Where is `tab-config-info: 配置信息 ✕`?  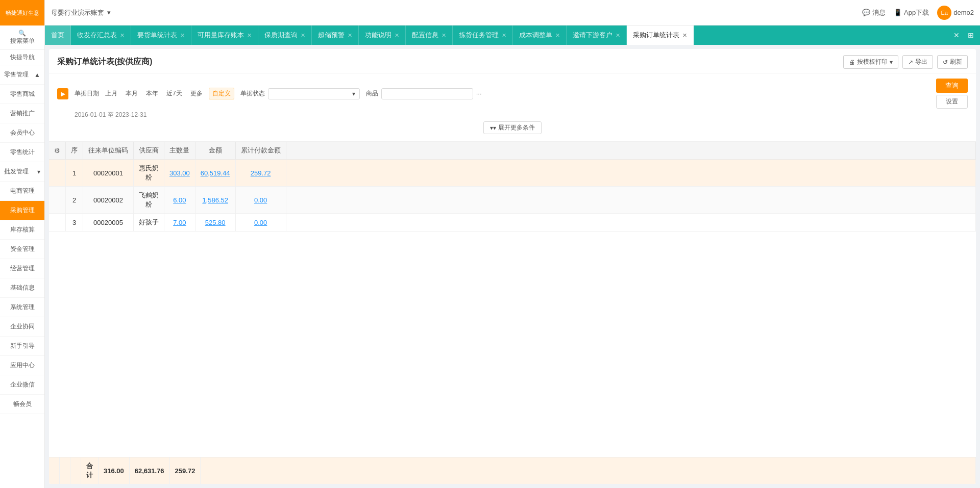
tab-config-info: 配置信息 ✕ is located at coordinates (429, 35).